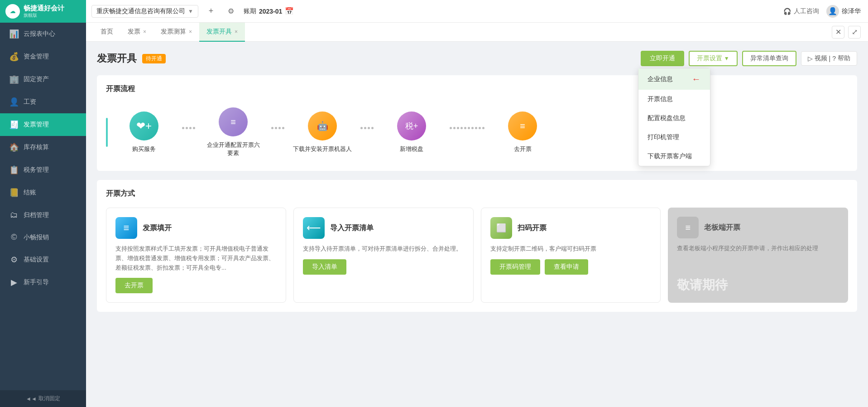 The image size is (868, 407). What do you see at coordinates (384, 249) in the screenshot?
I see `import-desc: 支持导入待开票清单，可对待开票清单进行拆分、合并处理。` at bounding box center [384, 249].